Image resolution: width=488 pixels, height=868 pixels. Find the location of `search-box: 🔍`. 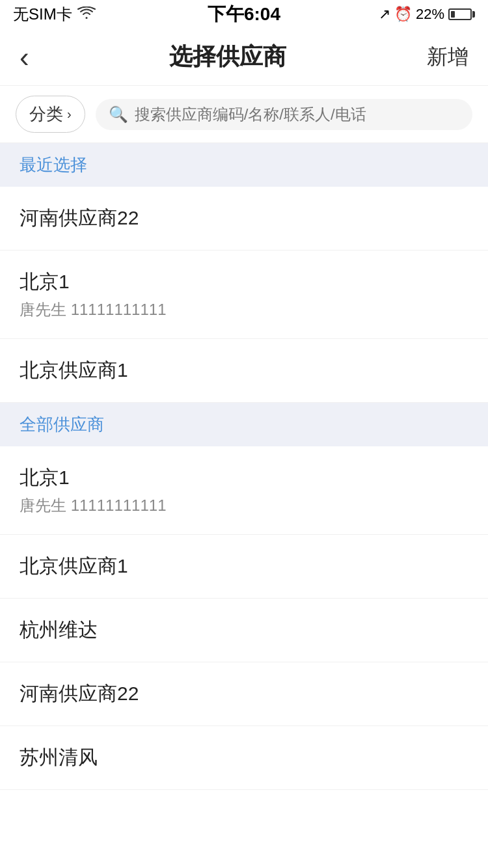

search-box: 🔍 is located at coordinates (284, 115).